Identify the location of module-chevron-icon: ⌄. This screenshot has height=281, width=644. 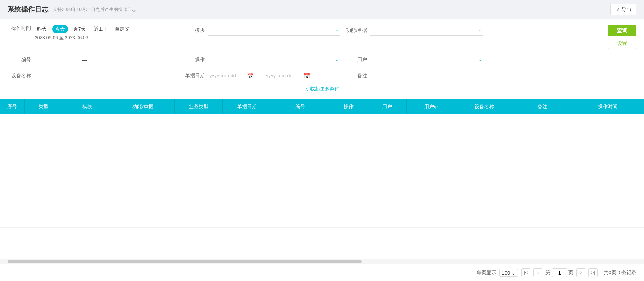
(338, 30).